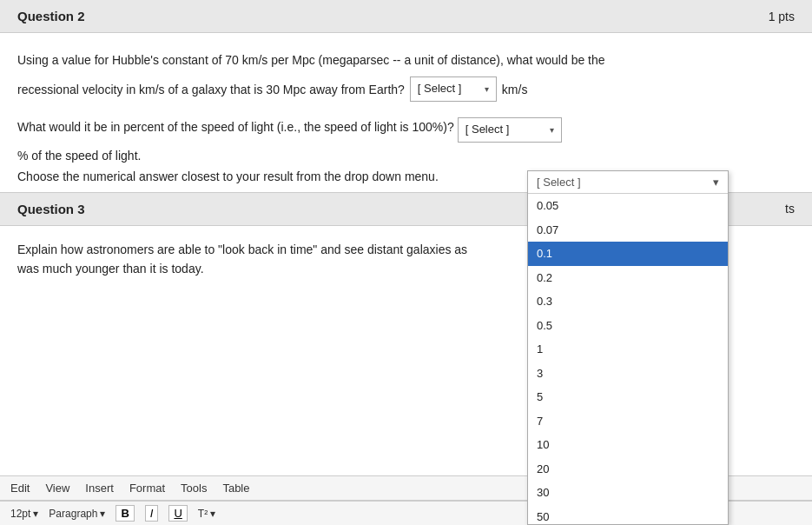  Describe the element at coordinates (242, 249) in the screenshot. I see `question3-text: Explain how astronomers are able to "loo…` at that location.